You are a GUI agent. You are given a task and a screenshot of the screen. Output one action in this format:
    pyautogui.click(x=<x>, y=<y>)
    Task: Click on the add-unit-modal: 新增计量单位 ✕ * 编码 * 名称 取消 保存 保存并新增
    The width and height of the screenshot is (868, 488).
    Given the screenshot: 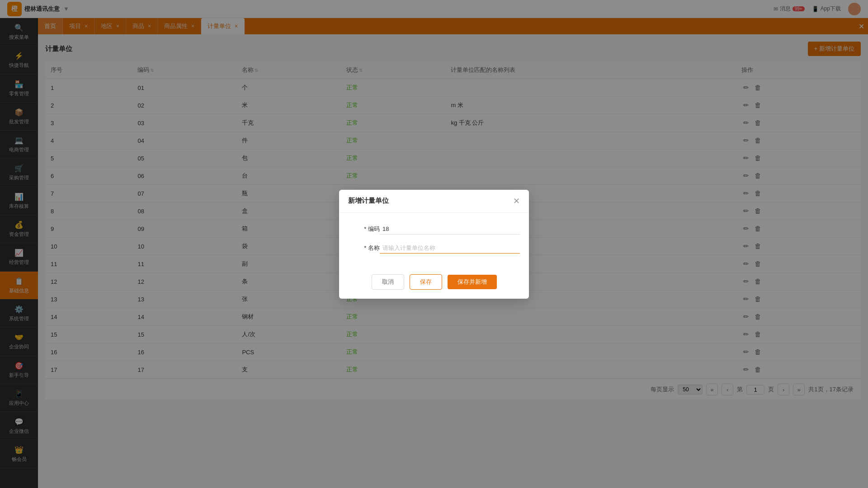 What is the action you would take?
    pyautogui.click(x=434, y=244)
    